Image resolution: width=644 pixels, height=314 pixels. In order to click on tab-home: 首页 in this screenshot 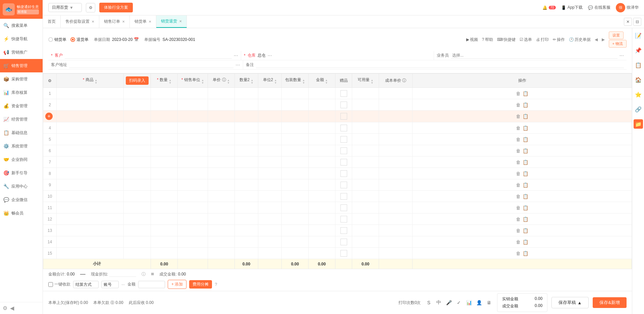, I will do `click(52, 21)`.